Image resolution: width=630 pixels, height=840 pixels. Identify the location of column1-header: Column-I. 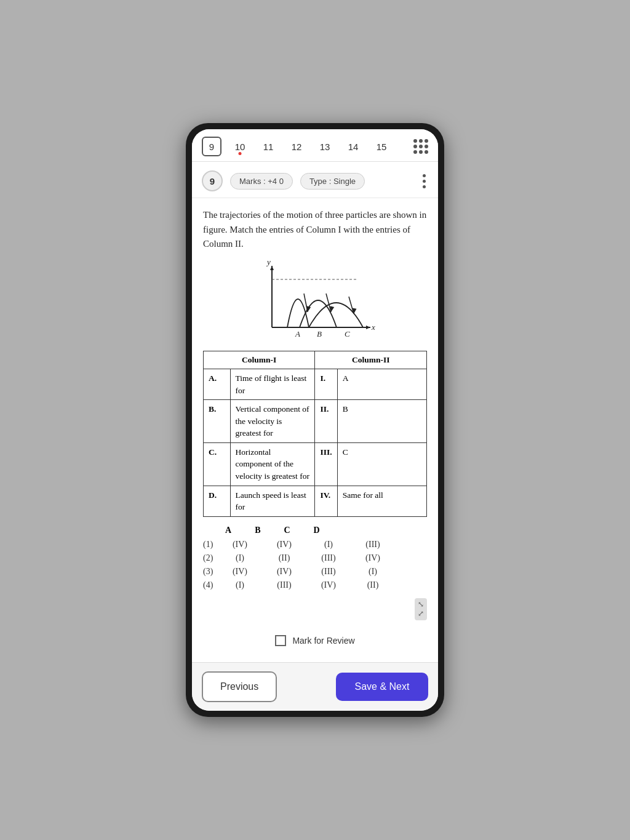
(260, 361).